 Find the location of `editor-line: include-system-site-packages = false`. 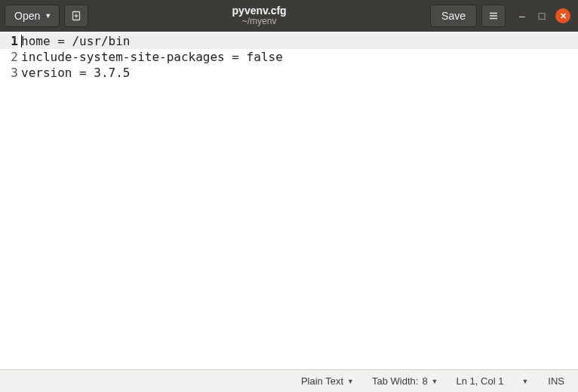

editor-line: include-system-site-packages = false is located at coordinates (300, 57).